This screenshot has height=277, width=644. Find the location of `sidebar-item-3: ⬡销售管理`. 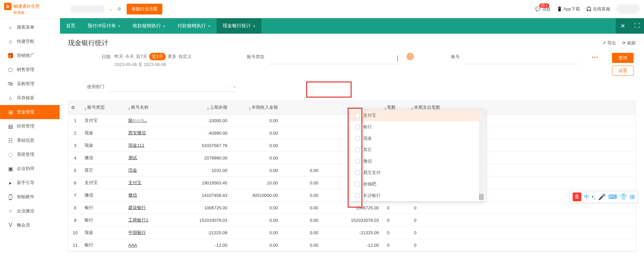

sidebar-item-3: ⬡销售管理 is located at coordinates (30, 70).